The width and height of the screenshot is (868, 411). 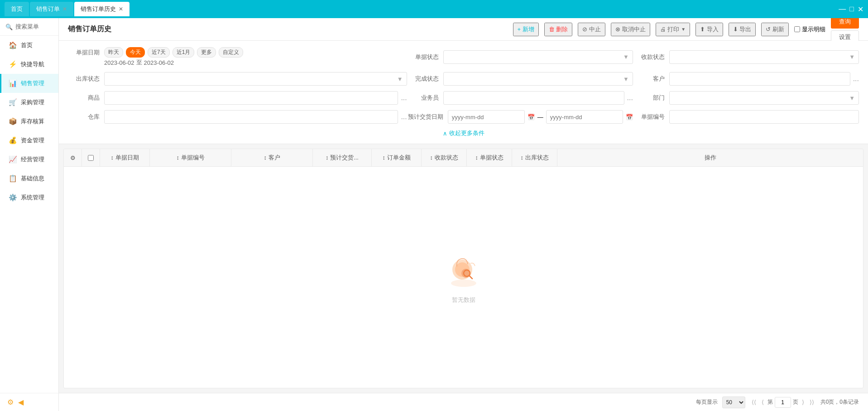 I want to click on show-detail-checkbox, so click(x=797, y=29).